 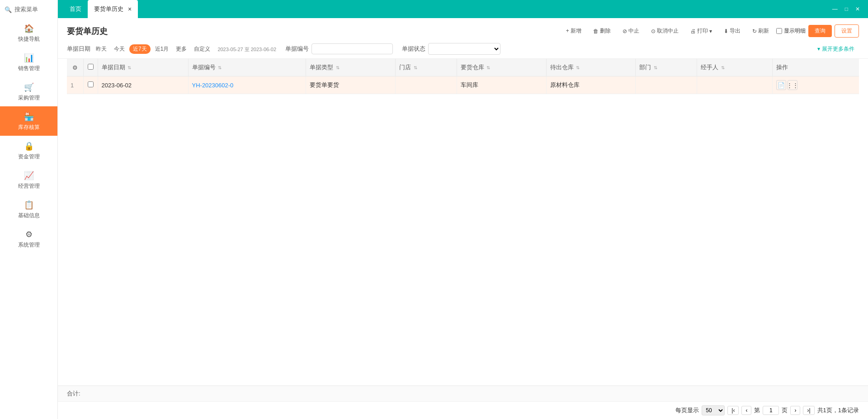 I want to click on topbar: 首页 要货单历史 × — □ ✕, so click(x=463, y=9).